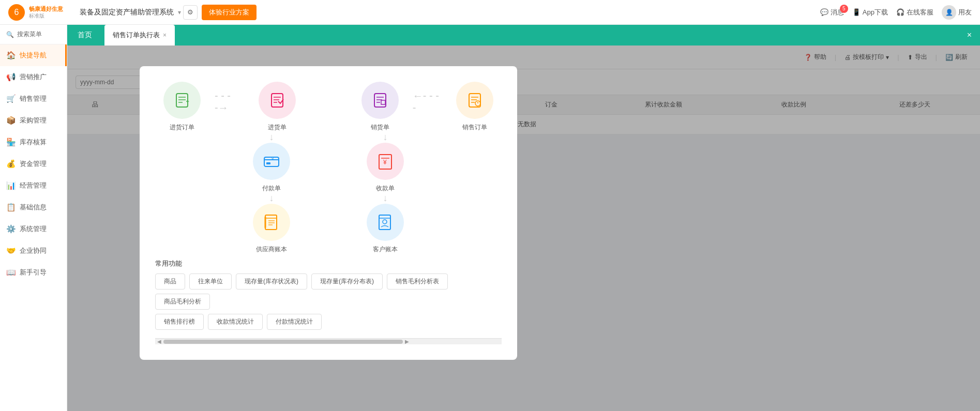 This screenshot has width=980, height=411. Describe the element at coordinates (475, 100) in the screenshot. I see `sales-order-circle` at that location.